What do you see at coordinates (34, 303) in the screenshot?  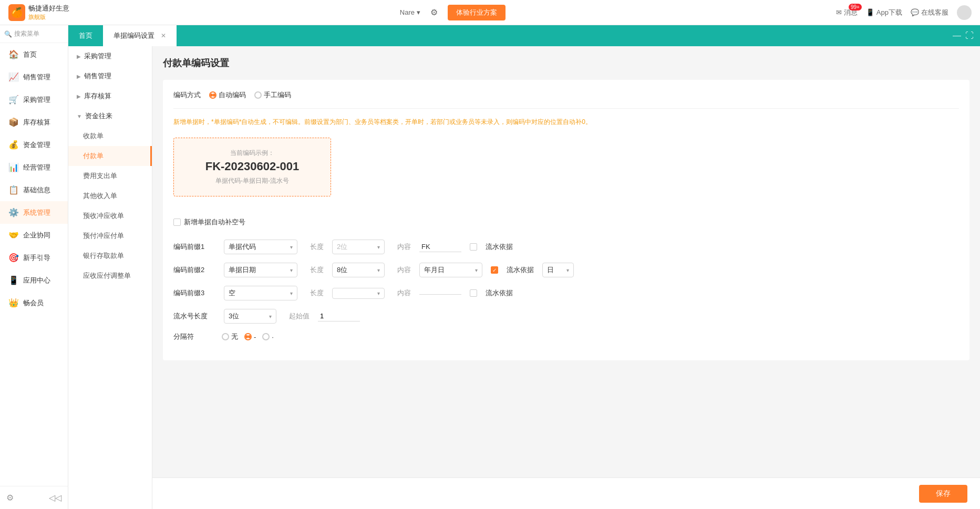 I see `sidebar-item-vip: 👑 畅会员` at bounding box center [34, 303].